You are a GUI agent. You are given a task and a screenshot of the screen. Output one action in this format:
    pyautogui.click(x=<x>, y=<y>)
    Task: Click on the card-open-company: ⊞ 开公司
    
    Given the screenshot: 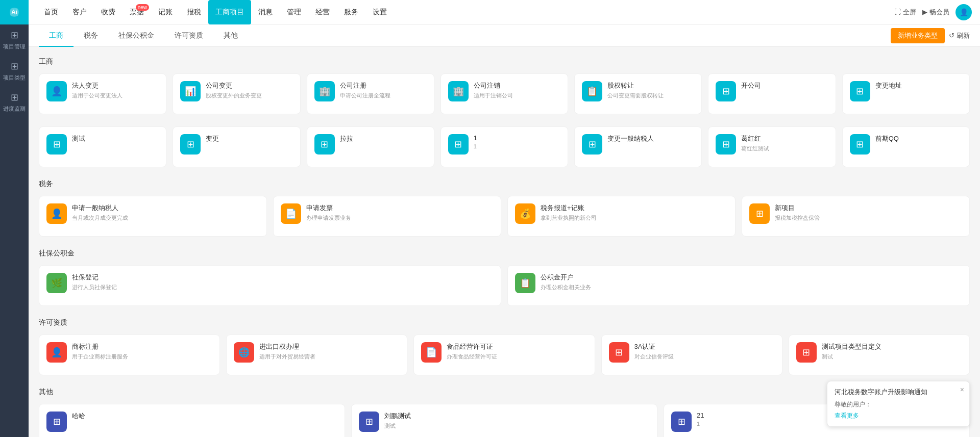 What is the action you would take?
    pyautogui.click(x=772, y=94)
    